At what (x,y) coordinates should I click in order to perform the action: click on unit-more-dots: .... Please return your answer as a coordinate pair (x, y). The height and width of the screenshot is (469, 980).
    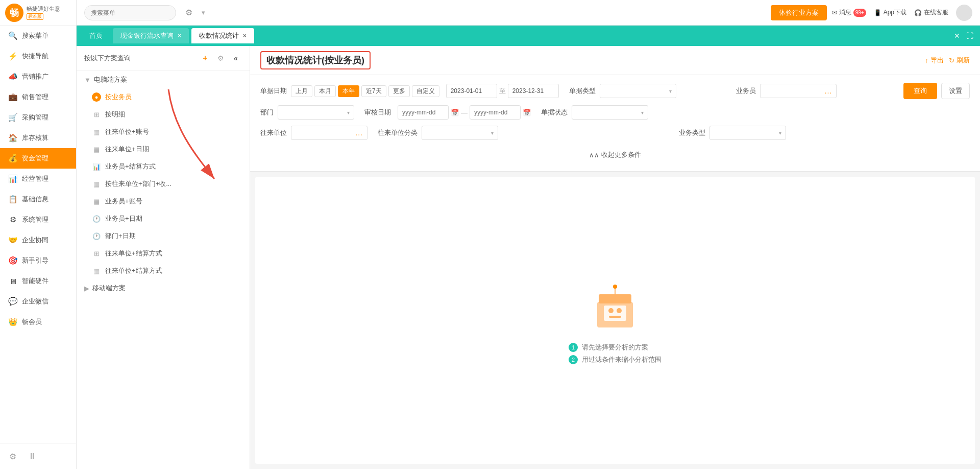
    Looking at the image, I should click on (359, 133).